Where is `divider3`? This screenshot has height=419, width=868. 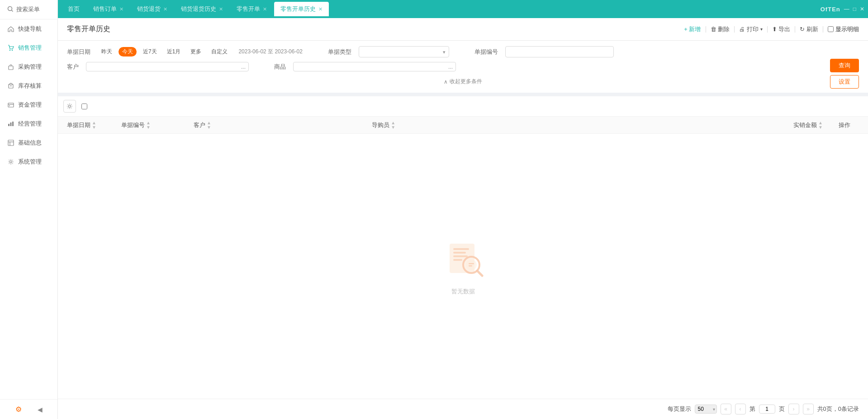 divider3 is located at coordinates (767, 29).